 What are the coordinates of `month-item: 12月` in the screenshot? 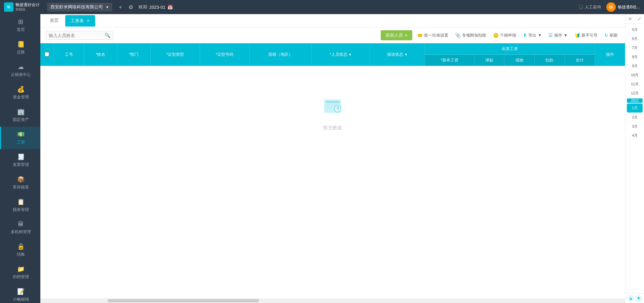 It's located at (635, 93).